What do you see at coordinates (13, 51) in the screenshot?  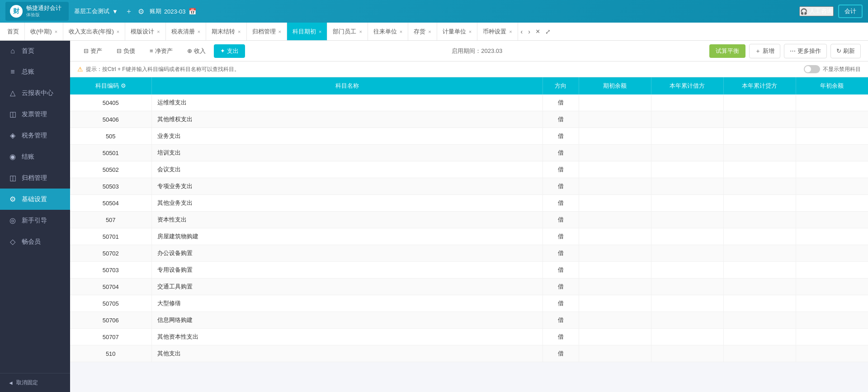 I see `home-icon: ⌂` at bounding box center [13, 51].